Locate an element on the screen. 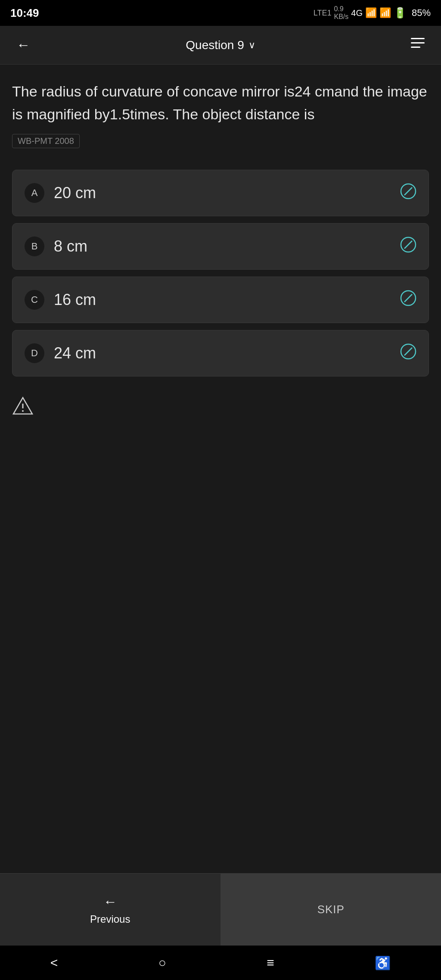 Image resolution: width=441 pixels, height=980 pixels. menu-button is located at coordinates (418, 45).